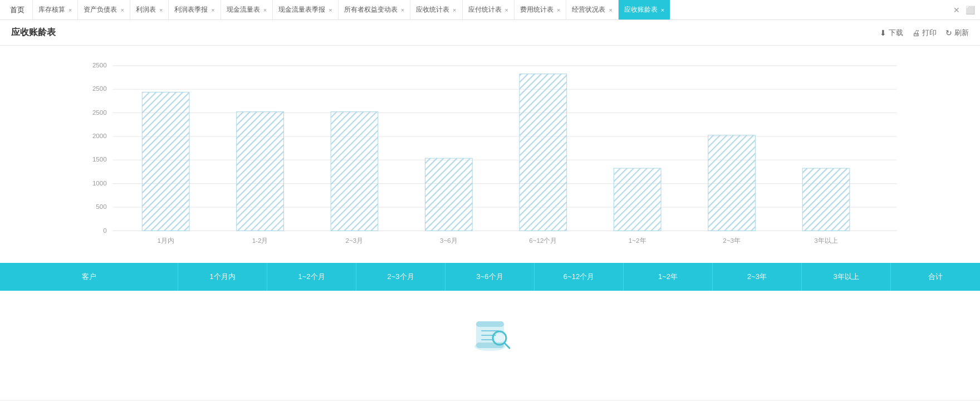  Describe the element at coordinates (56, 10) in the screenshot. I see `tab-inventory: 库存核算 ×` at that location.